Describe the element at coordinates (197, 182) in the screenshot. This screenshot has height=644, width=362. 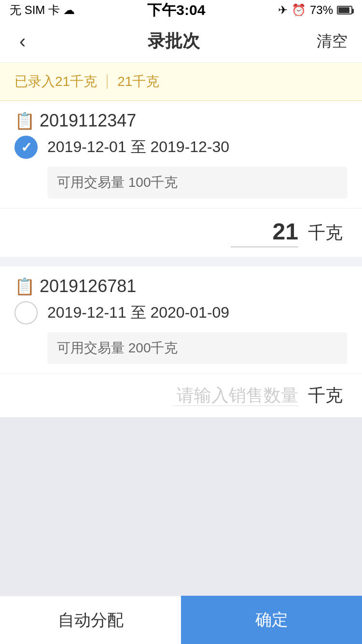
I see `batch-1-availability: 可用交易量 100千克` at that location.